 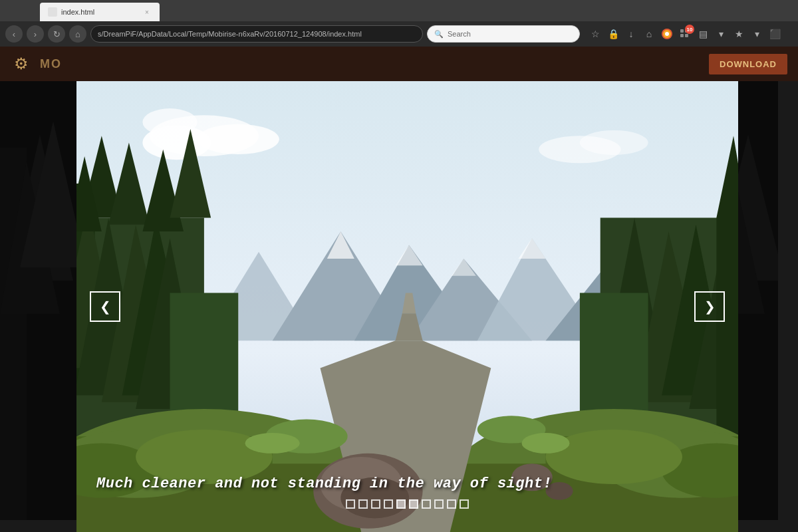 I want to click on browser-chrome: index.html × ‹ › ↻ ⌂ s/DreamPiF/AppData/…, so click(x=399, y=23).